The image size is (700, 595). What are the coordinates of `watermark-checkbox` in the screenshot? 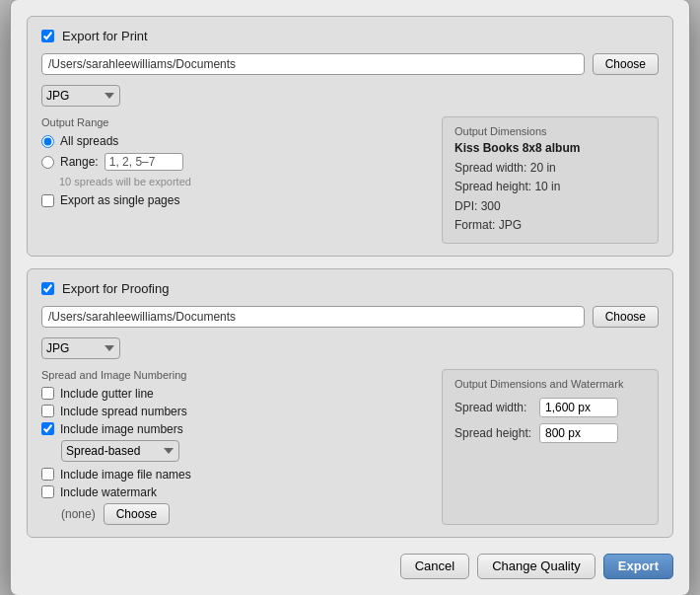 It's located at (47, 491).